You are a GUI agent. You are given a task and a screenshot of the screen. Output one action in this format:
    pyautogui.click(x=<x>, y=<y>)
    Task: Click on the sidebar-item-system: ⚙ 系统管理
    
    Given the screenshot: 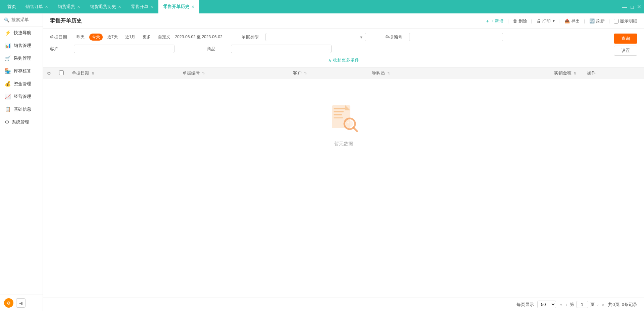 What is the action you would take?
    pyautogui.click(x=21, y=122)
    